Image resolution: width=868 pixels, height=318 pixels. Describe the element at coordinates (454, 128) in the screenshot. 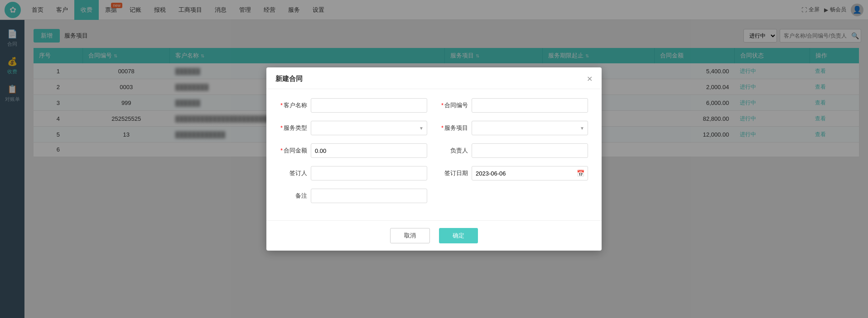

I see `service-item-label: *服务项目` at that location.